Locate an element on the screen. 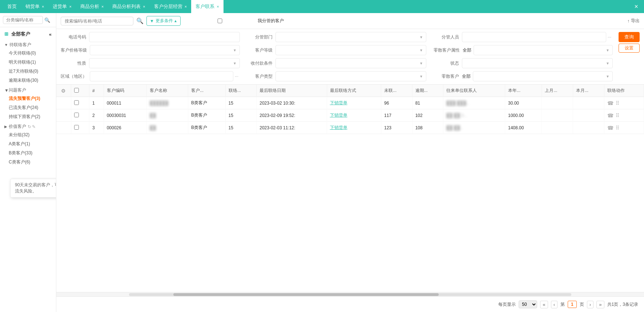  sidebar-group-pending: ▼ 待联络客户 is located at coordinates (28, 44).